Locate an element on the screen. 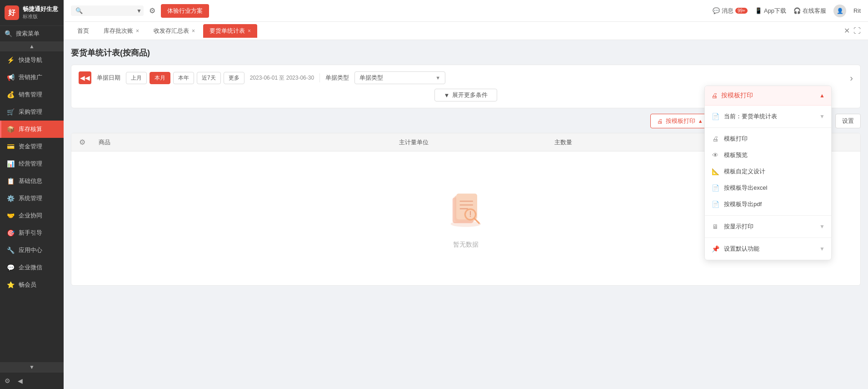 The width and height of the screenshot is (868, 389). template-pdf-icon: 📄 is located at coordinates (715, 204).